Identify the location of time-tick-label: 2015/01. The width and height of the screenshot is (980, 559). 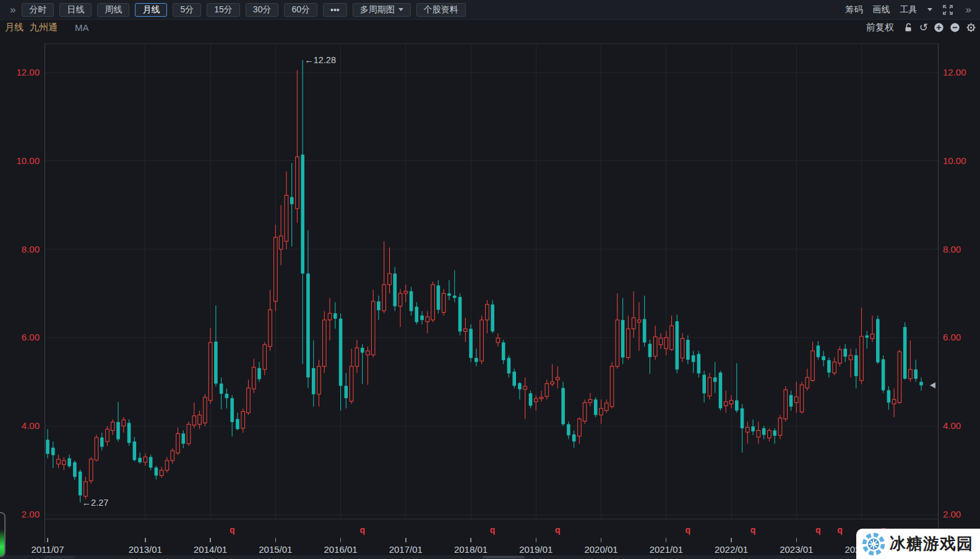
(275, 550).